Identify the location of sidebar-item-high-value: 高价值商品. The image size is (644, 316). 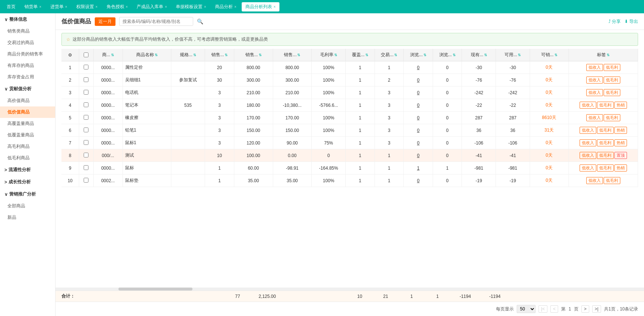
(27, 101).